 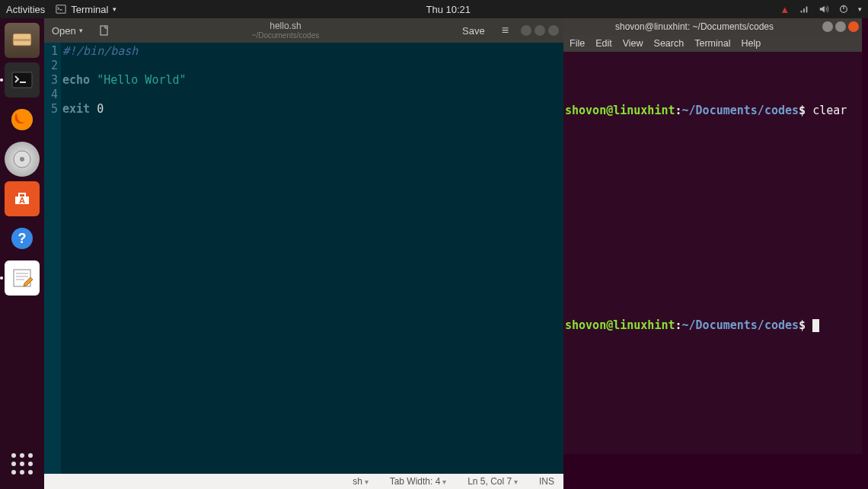 What do you see at coordinates (22, 200) in the screenshot?
I see `svg-text: A` at bounding box center [22, 200].